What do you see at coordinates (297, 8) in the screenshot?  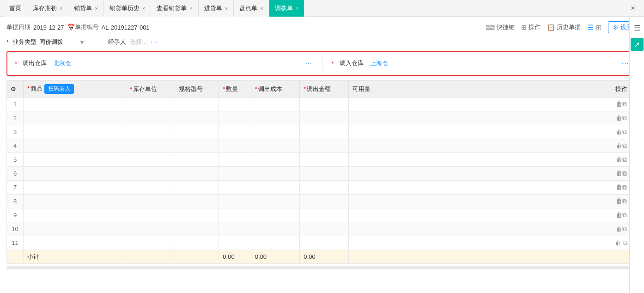 I see `tab-close-transfer: ×` at bounding box center [297, 8].